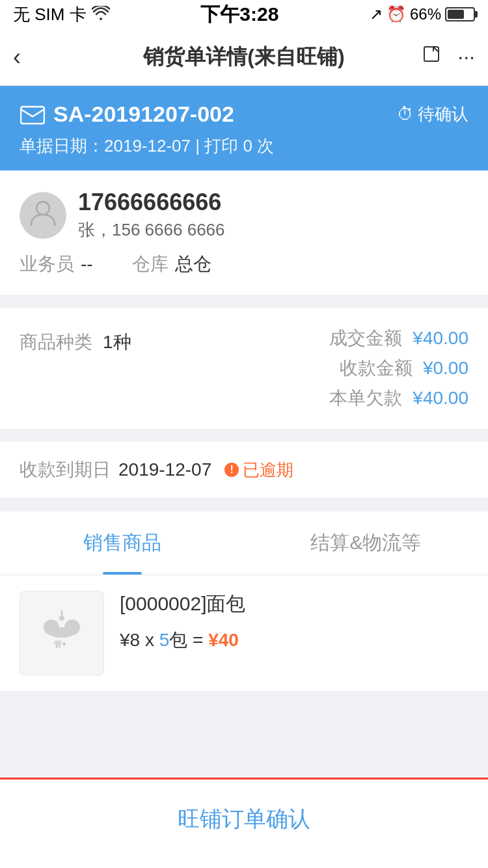 The height and width of the screenshot is (868, 488). Describe the element at coordinates (366, 338) in the screenshot. I see `amount-label-0: 成交金额` at that location.